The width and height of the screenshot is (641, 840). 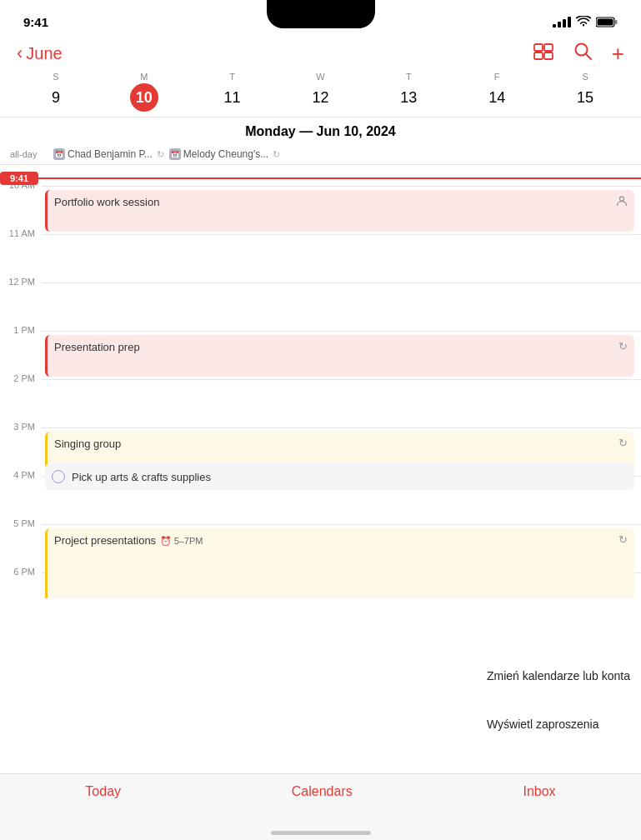 What do you see at coordinates (103, 792) in the screenshot?
I see `tab-today: Today` at bounding box center [103, 792].